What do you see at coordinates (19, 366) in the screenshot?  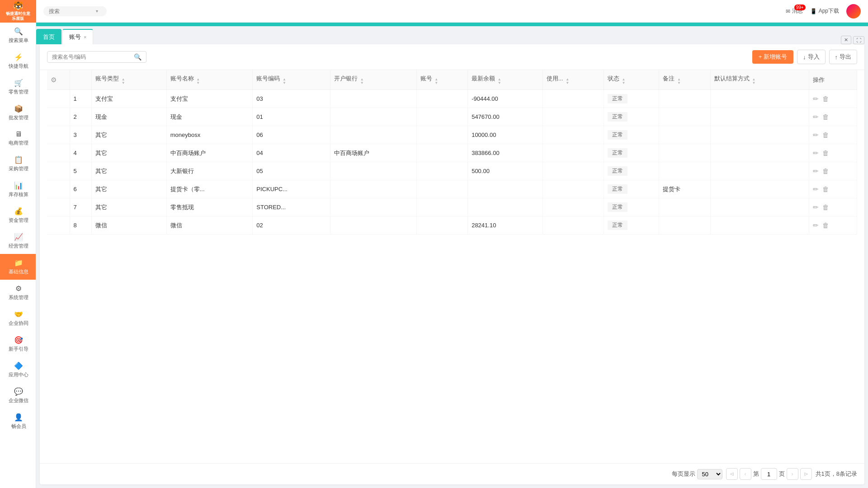 I see `app-center-icon: 🔷` at bounding box center [19, 366].